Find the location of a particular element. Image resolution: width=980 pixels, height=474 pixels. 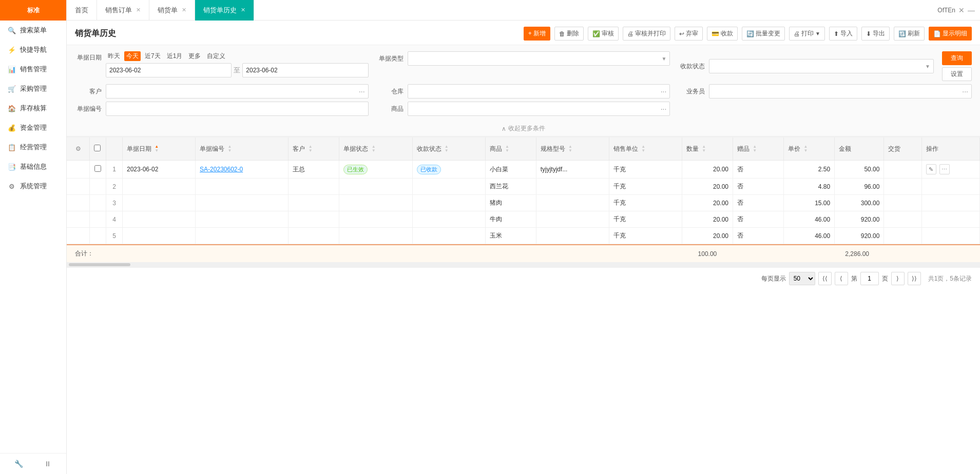

sidebar-item-operations: 📋 经营管理 is located at coordinates (33, 147).